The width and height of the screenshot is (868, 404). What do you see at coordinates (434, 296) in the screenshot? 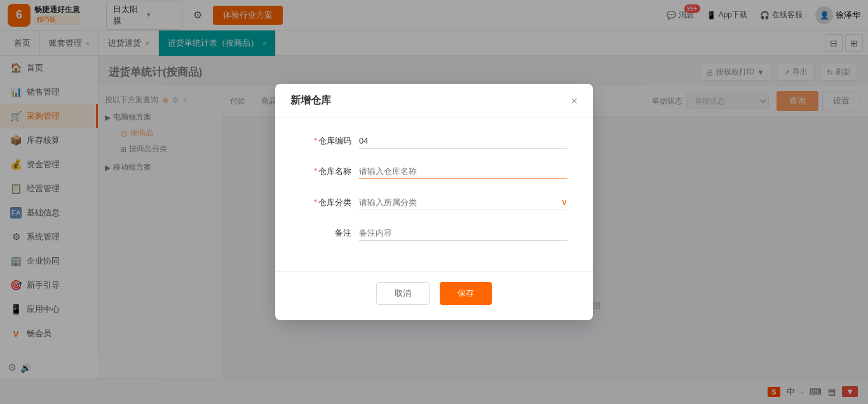
I see `modal-footer: 取消 保存` at bounding box center [434, 296].